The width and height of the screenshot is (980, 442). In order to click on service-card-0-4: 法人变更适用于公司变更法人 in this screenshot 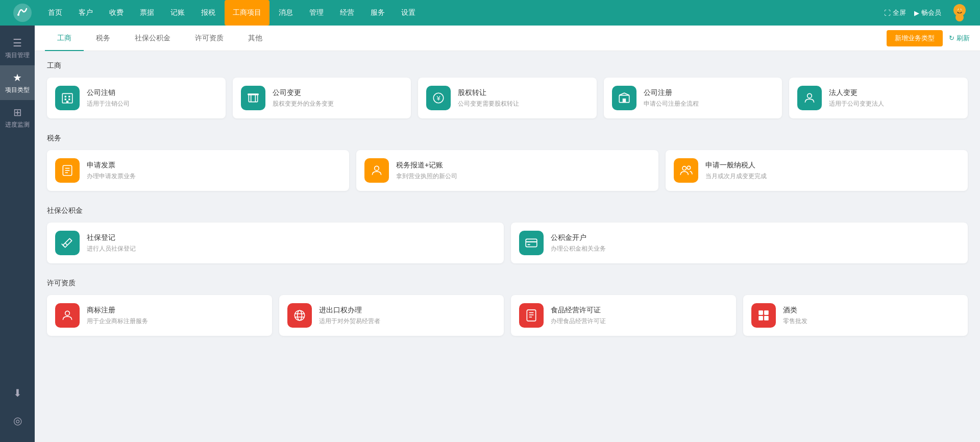, I will do `click(878, 98)`.